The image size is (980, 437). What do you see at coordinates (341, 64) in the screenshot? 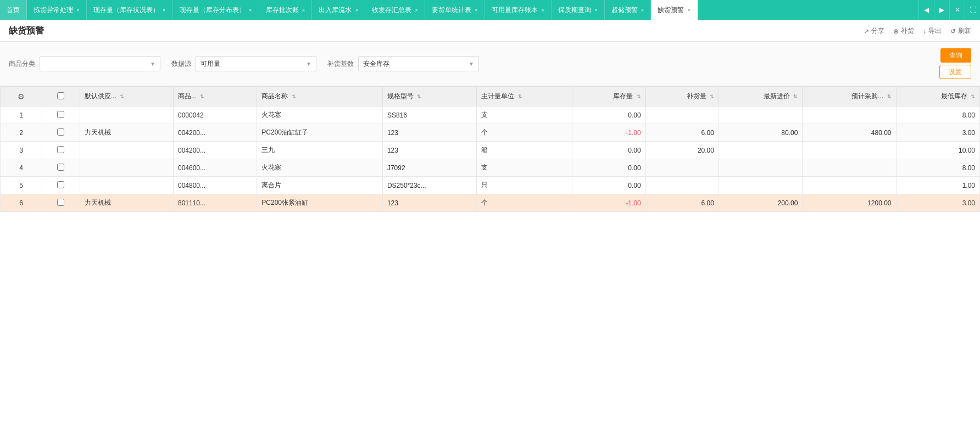
I see `replenish-base-filter-label: 补货基数` at bounding box center [341, 64].